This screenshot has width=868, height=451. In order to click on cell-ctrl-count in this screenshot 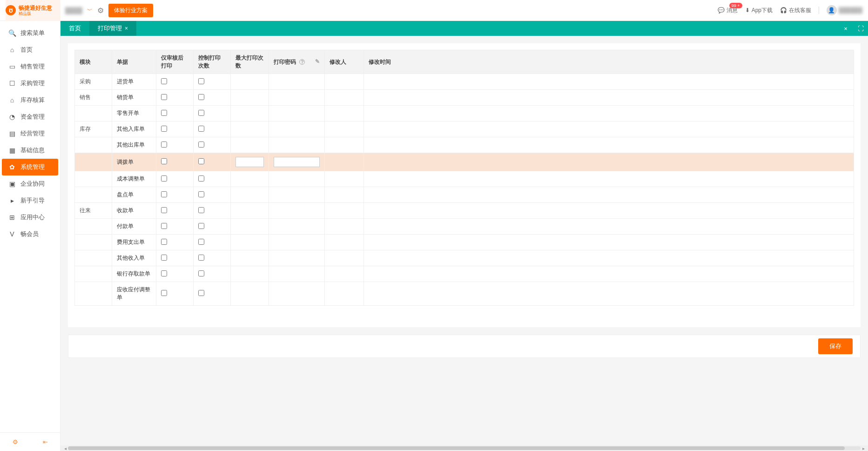, I will do `click(212, 162)`.